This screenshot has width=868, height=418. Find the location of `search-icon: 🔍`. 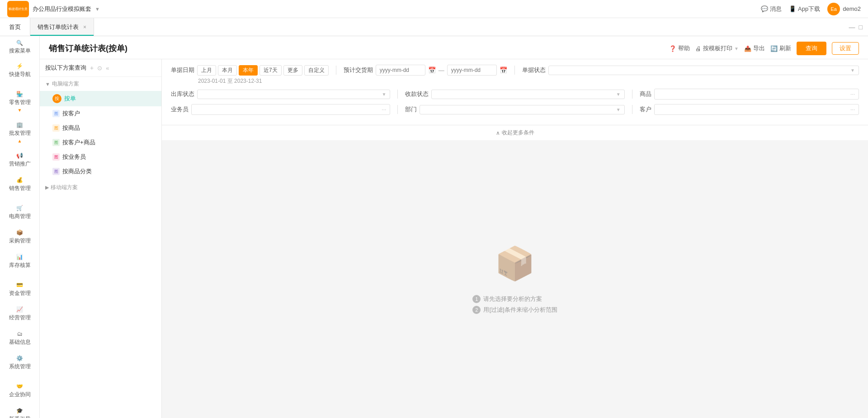

search-icon: 🔍 is located at coordinates (20, 43).